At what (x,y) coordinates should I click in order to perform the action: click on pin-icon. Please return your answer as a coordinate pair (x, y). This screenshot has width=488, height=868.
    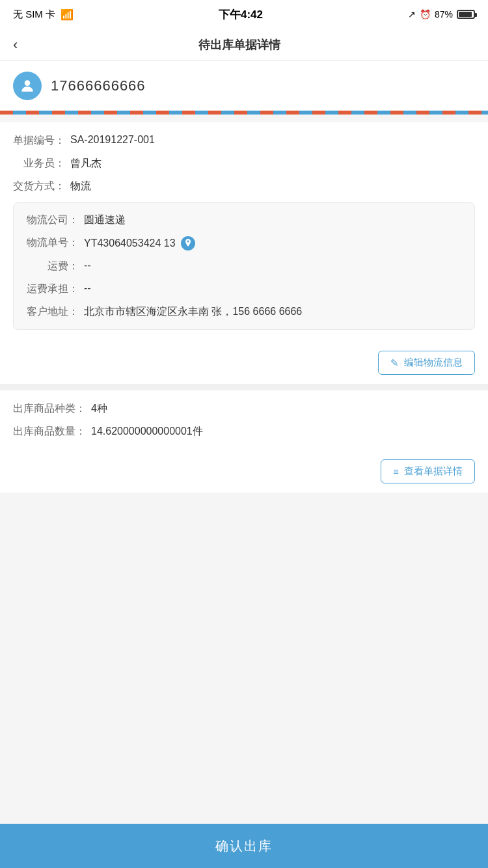
    Looking at the image, I should click on (188, 243).